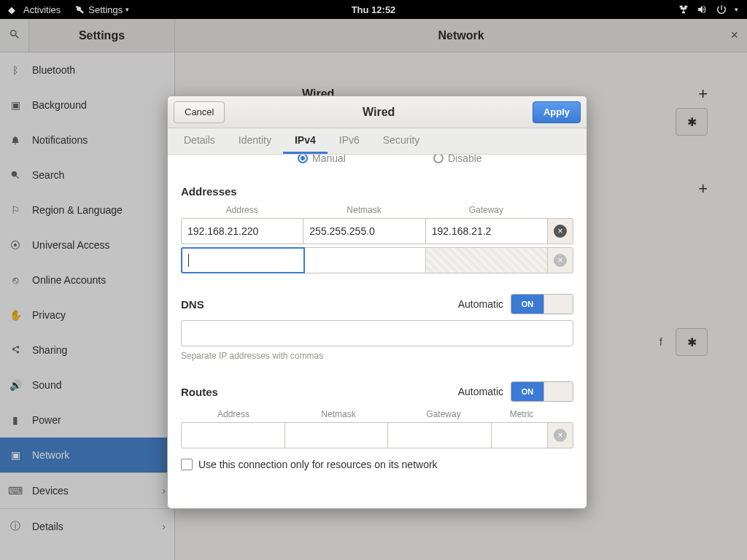  Describe the element at coordinates (377, 210) in the screenshot. I see `addresses-headers: Address Netmask Gateway` at that location.